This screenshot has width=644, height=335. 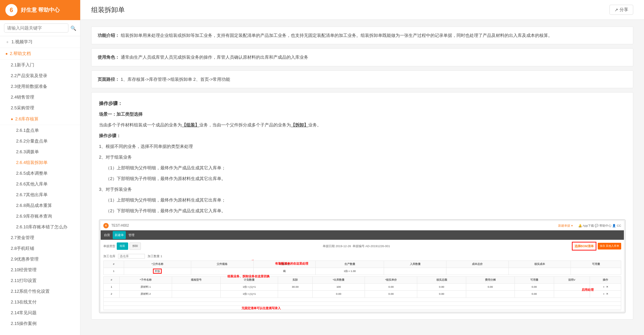 What do you see at coordinates (253, 260) in the screenshot?
I see `arrow-1: →` at bounding box center [253, 260].